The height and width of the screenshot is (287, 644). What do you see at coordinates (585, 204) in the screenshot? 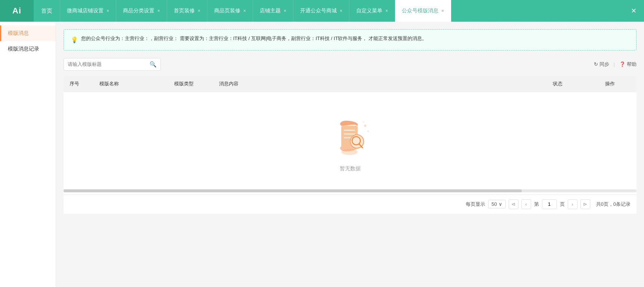
I see `last-page-button: ⊳` at bounding box center [585, 204].